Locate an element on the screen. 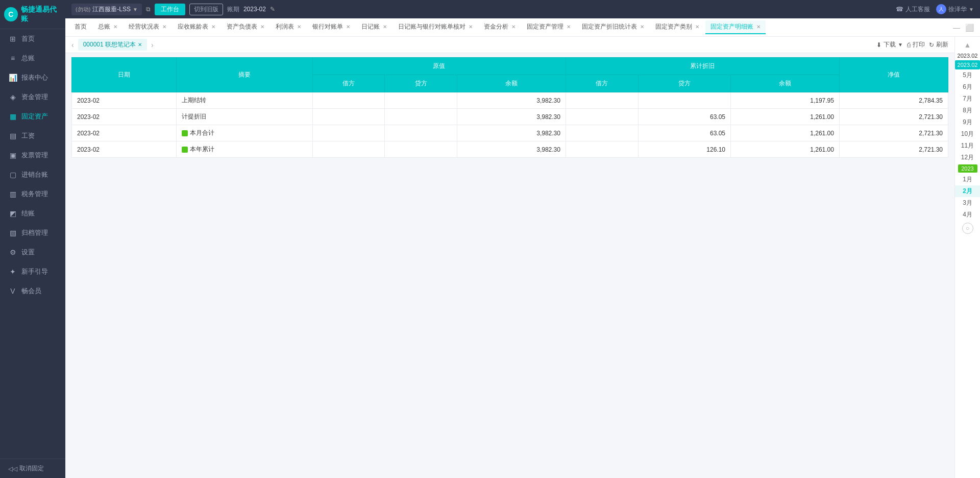 This screenshot has width=980, height=478. tab-bank-close: ✕ is located at coordinates (348, 27).